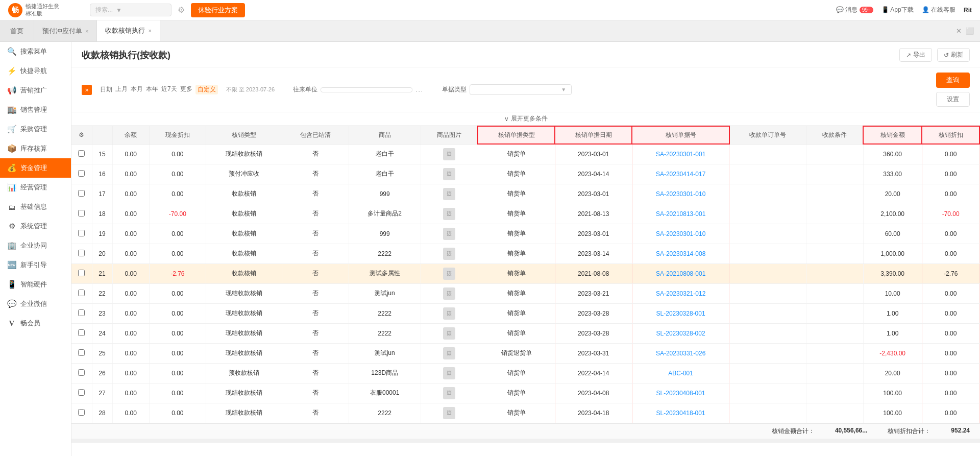  What do you see at coordinates (970, 31) in the screenshot?
I see `maximize-icon: ⬜` at bounding box center [970, 31].